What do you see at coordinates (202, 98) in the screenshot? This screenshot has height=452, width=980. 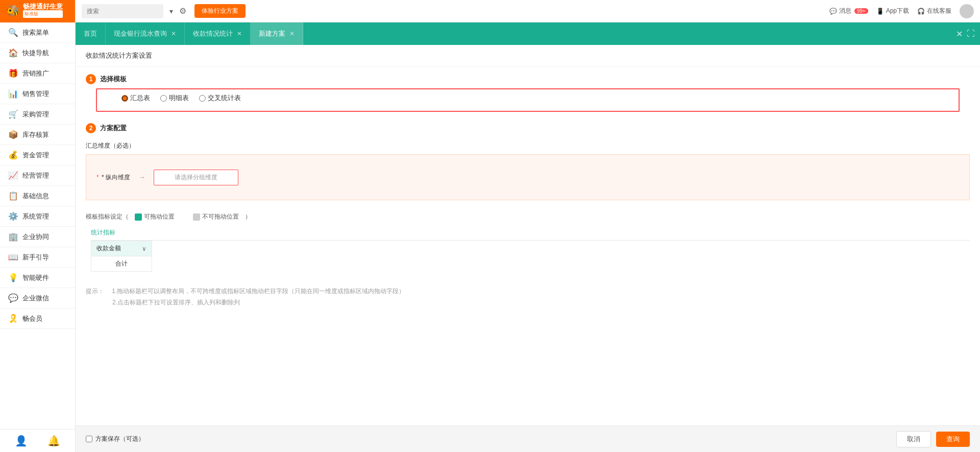 I see `radio-cross-input` at bounding box center [202, 98].